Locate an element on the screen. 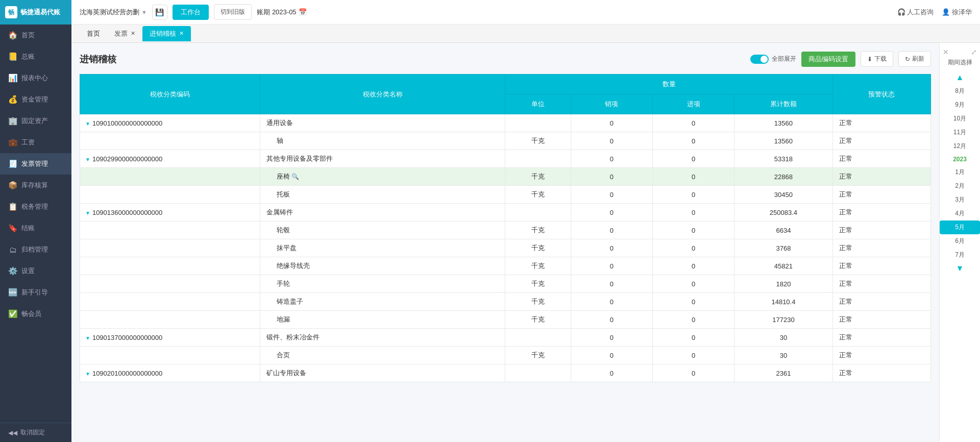  period-month-item: 4月 is located at coordinates (960, 213).